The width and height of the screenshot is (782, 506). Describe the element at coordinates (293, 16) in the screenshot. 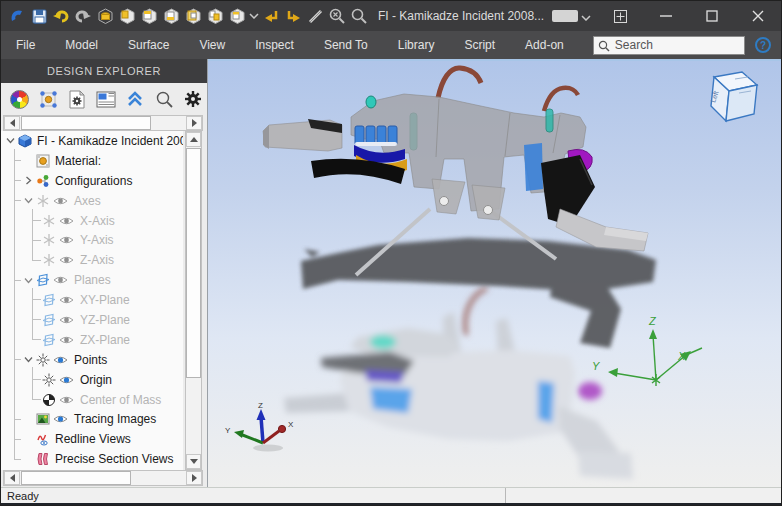

I see `jog-arrow-right-icon` at that location.